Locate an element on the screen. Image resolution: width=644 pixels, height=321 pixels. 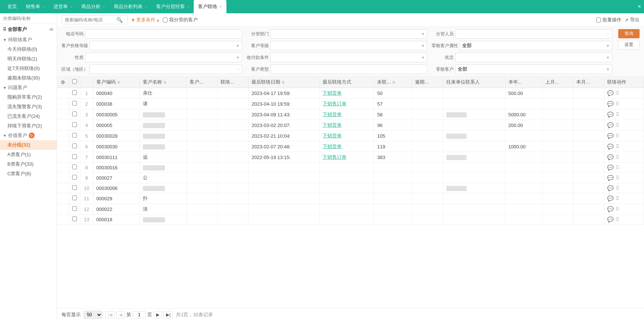
close-purchase-tab: × is located at coordinates (71, 7).